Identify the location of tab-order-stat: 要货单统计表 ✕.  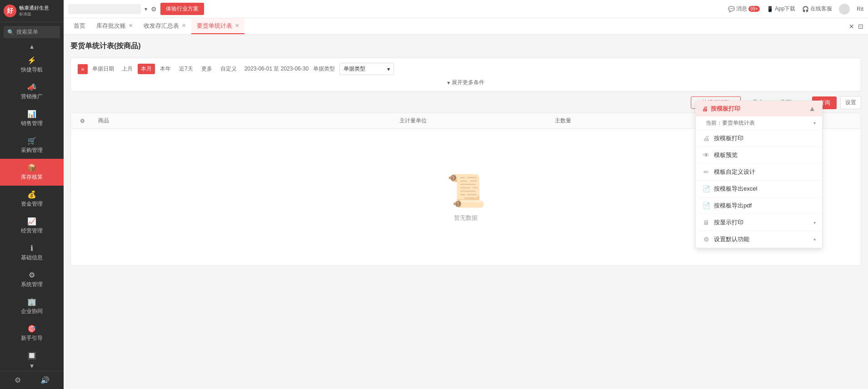
(218, 26).